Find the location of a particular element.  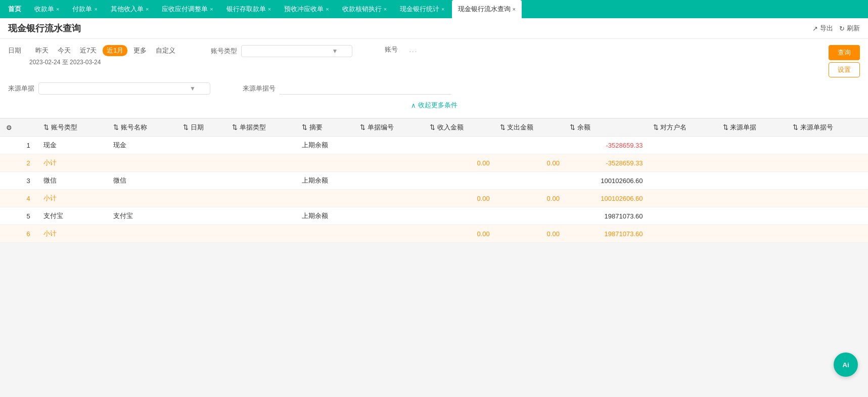

col-balance: ⇅ 余额 is located at coordinates (607, 127).